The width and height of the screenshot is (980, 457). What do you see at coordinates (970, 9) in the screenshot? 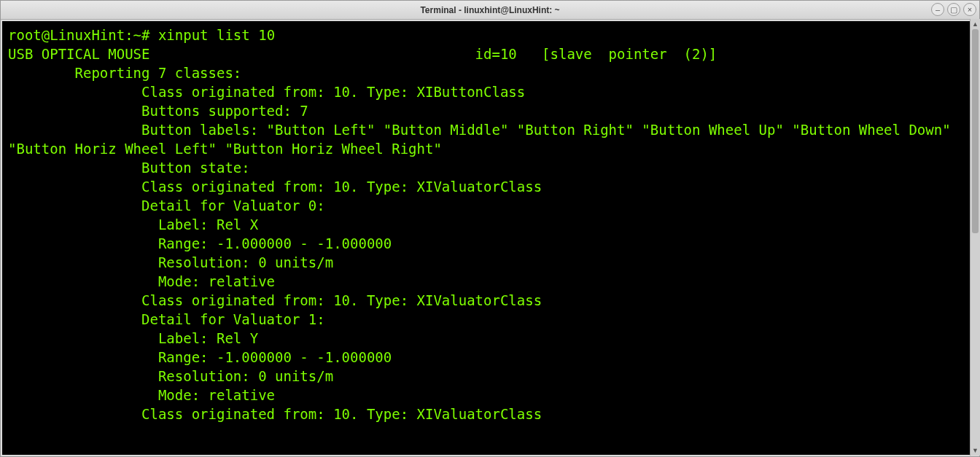
I see `close-button: ×` at bounding box center [970, 9].